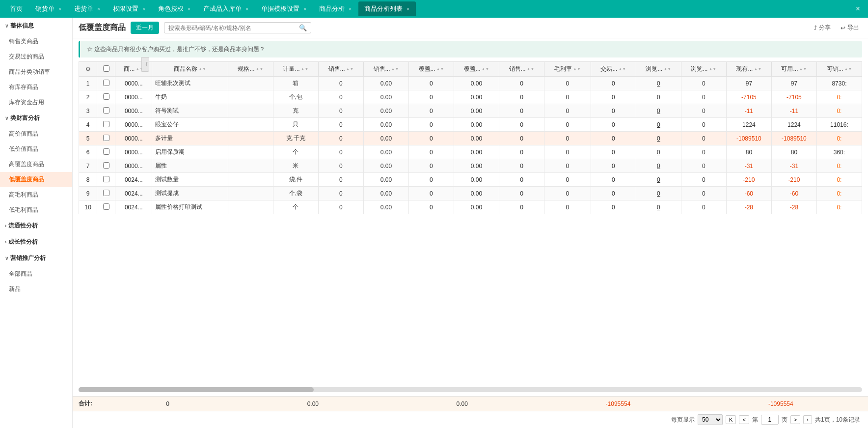 The width and height of the screenshot is (868, 428). What do you see at coordinates (226, 9) in the screenshot?
I see `nav-tab-product-in: 产成品入库单 ×` at bounding box center [226, 9].